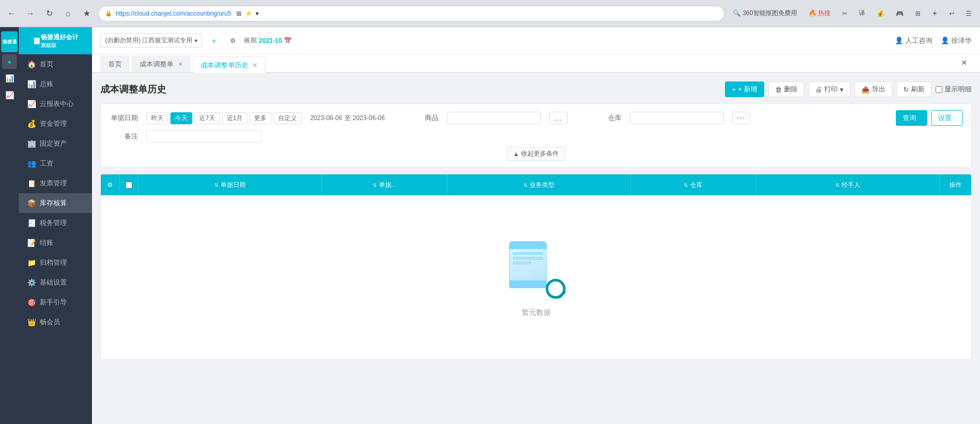 The width and height of the screenshot is (980, 424). What do you see at coordinates (862, 14) in the screenshot?
I see `translate-button: 译` at bounding box center [862, 14].